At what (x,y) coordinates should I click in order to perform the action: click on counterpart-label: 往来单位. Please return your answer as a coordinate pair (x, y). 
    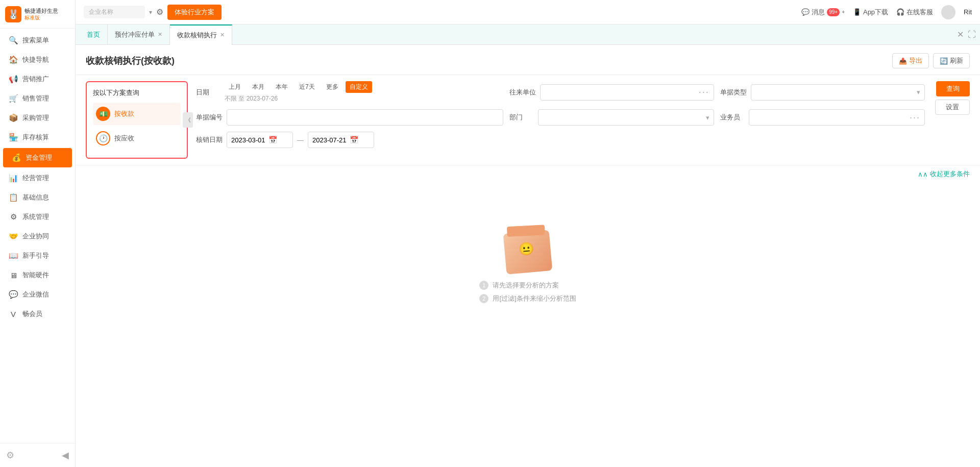
    Looking at the image, I should click on (523, 92).